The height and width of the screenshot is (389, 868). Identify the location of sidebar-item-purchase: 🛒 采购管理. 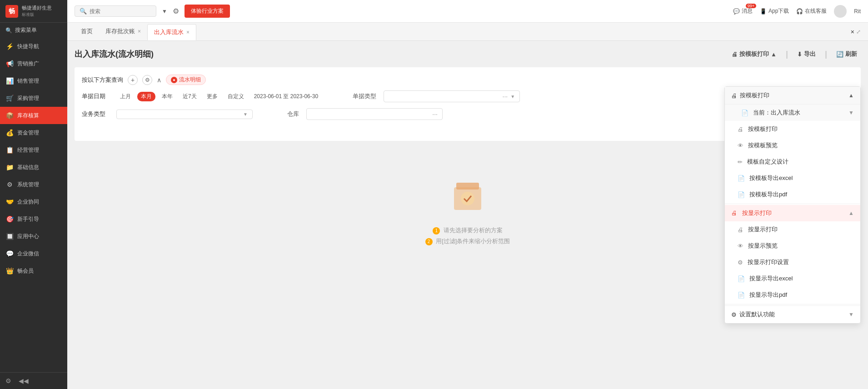
(34, 98).